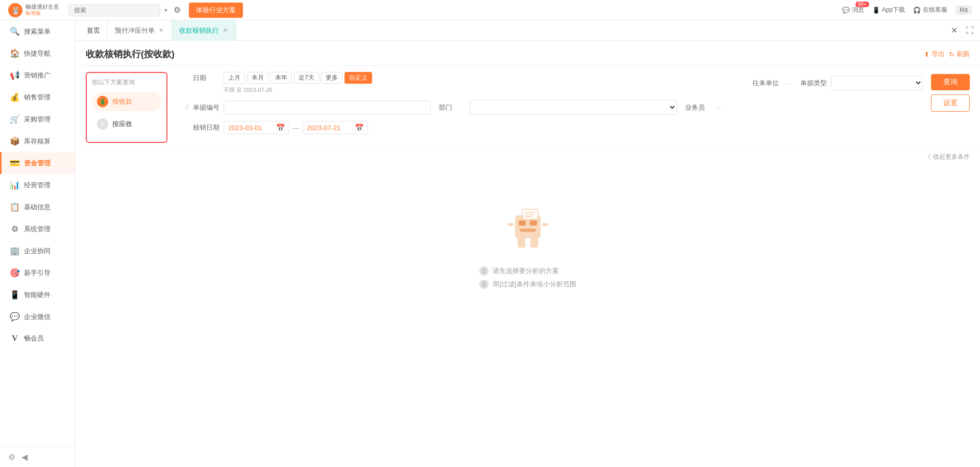  What do you see at coordinates (283, 83) in the screenshot?
I see `filter-date-field: 日期 上月 本月 本年 近7天 更多 自定义` at bounding box center [283, 83].